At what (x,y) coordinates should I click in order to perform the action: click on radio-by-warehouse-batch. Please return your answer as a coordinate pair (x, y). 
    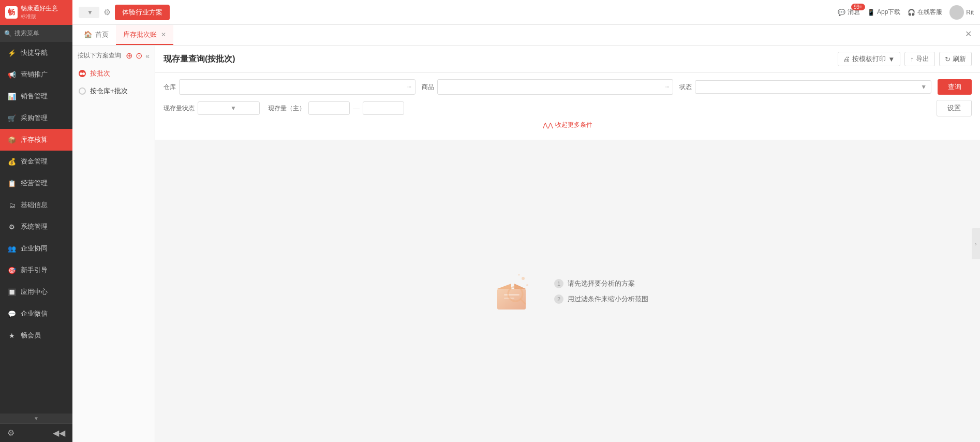
    Looking at the image, I should click on (82, 91).